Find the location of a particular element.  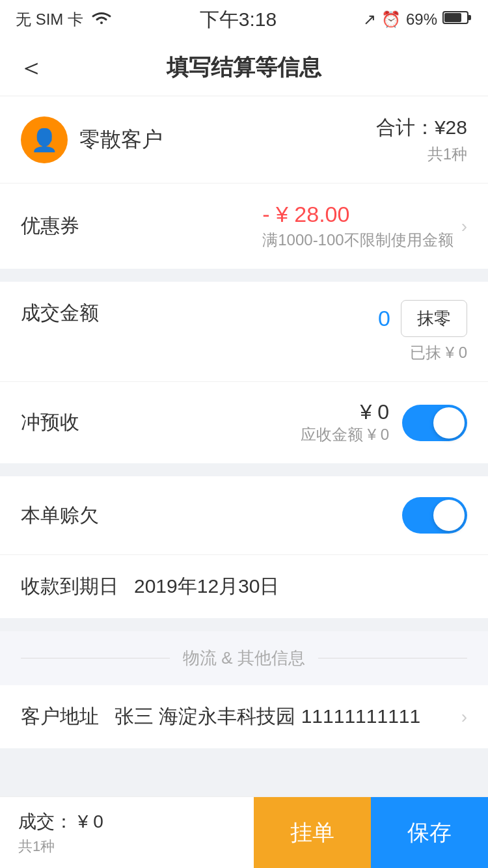

save-button: 保存 is located at coordinates (429, 833).